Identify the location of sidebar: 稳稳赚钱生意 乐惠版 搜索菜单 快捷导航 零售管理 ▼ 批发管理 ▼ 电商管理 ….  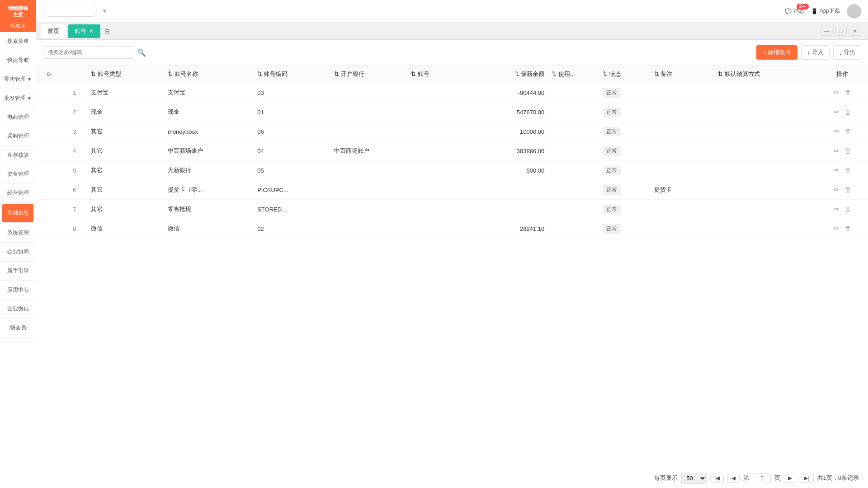
(18, 244).